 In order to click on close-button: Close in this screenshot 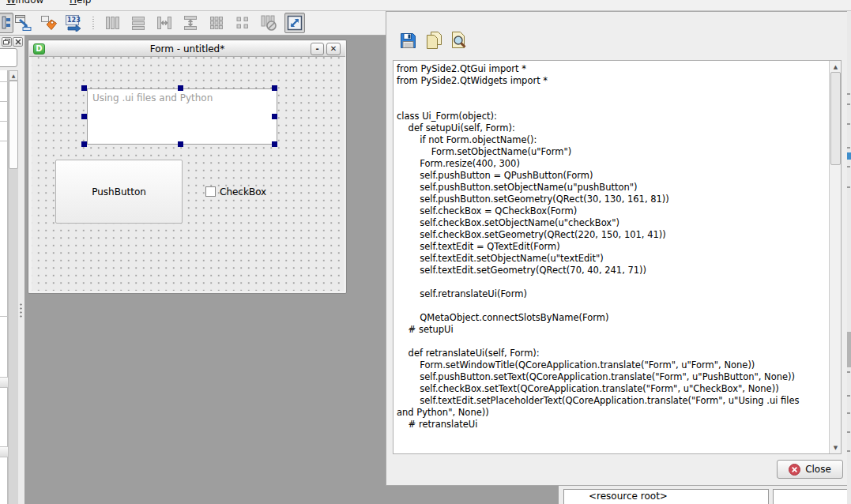, I will do `click(810, 469)`.